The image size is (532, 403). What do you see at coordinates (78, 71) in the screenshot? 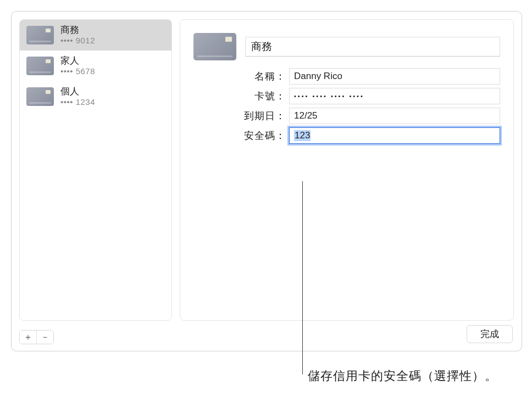
I see `sidebar-item-last4: •••• 5678` at bounding box center [78, 71].